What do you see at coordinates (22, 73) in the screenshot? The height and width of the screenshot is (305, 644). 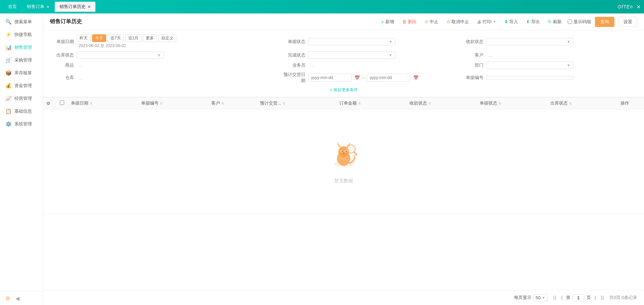 I see `sidebar-item-inventory: 📦 库存核算` at bounding box center [22, 73].